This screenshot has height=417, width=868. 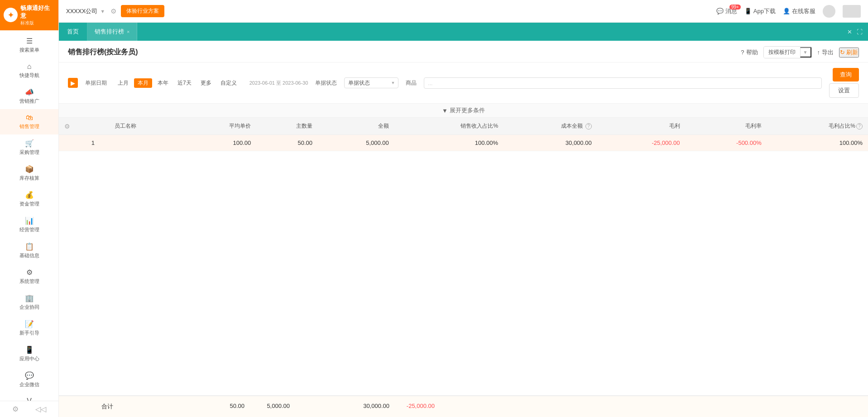 I want to click on search-icon: ☰, so click(x=29, y=41).